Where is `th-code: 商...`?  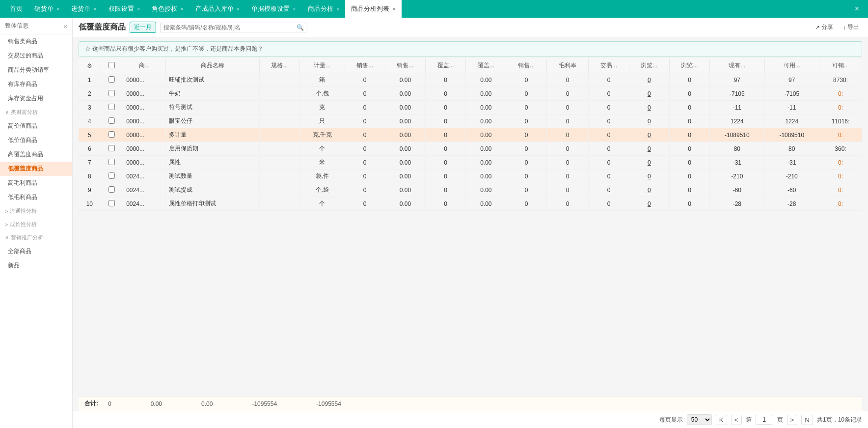
th-code: 商... is located at coordinates (144, 66).